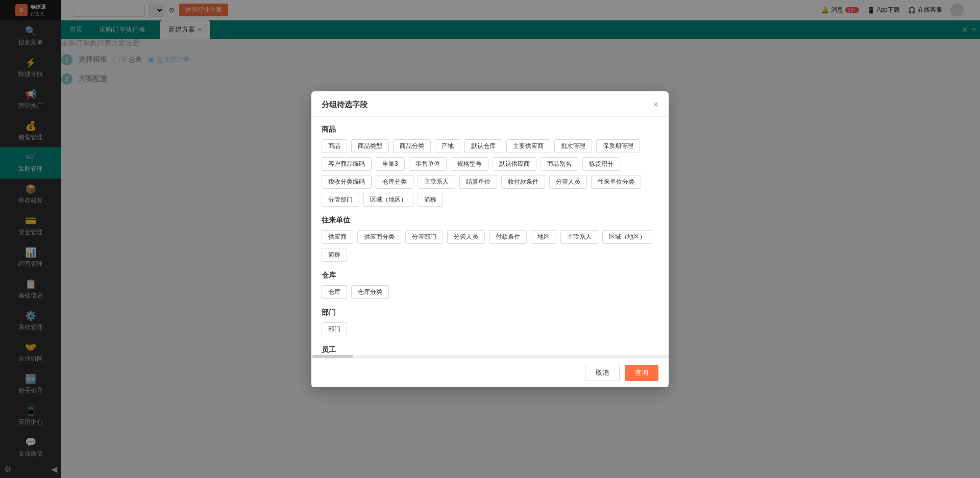 Image resolution: width=980 pixels, height=478 pixels. What do you see at coordinates (490, 173) in the screenshot?
I see `field-tags-goods: 商品商品类型商品分类产地默认仓库主要供应商批次管理保质期管理客户商品编码重量3零…` at bounding box center [490, 173].